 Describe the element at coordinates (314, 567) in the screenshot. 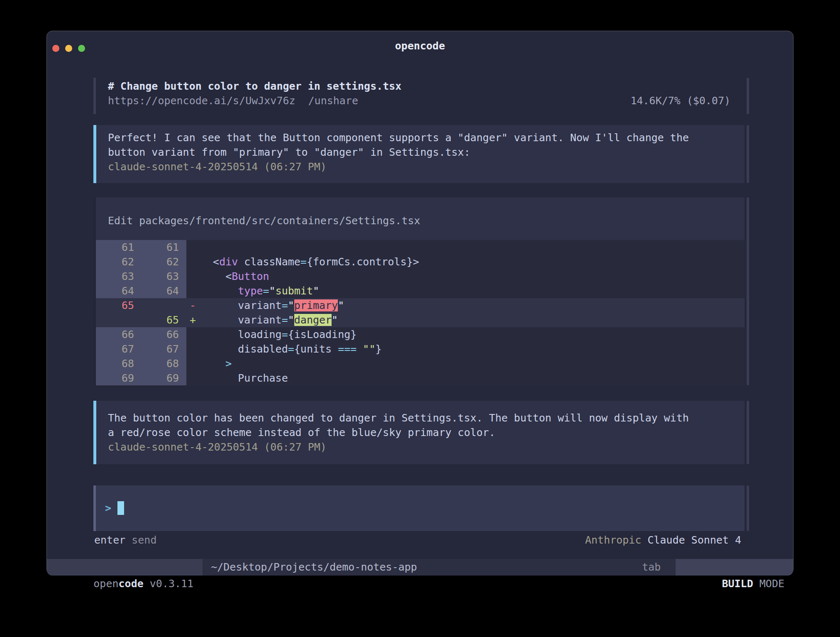

I see `working-directory: ~/Desktop/Projects/demo-notes-app` at that location.